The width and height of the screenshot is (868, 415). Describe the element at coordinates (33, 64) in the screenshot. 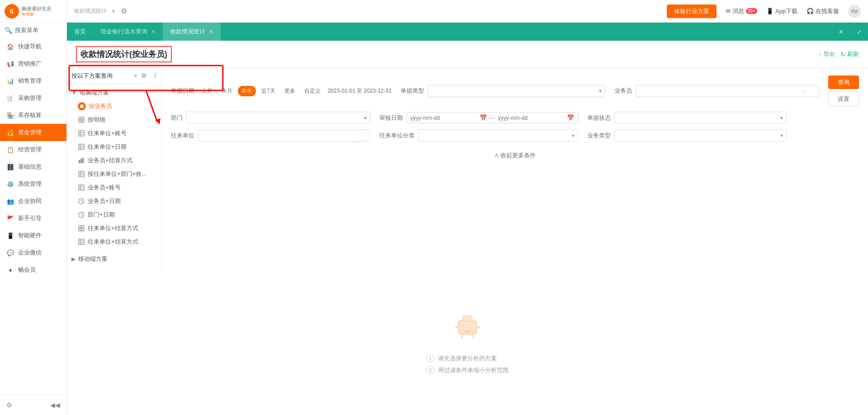

I see `sidebar-item-marketing: 📢 营销推广` at that location.